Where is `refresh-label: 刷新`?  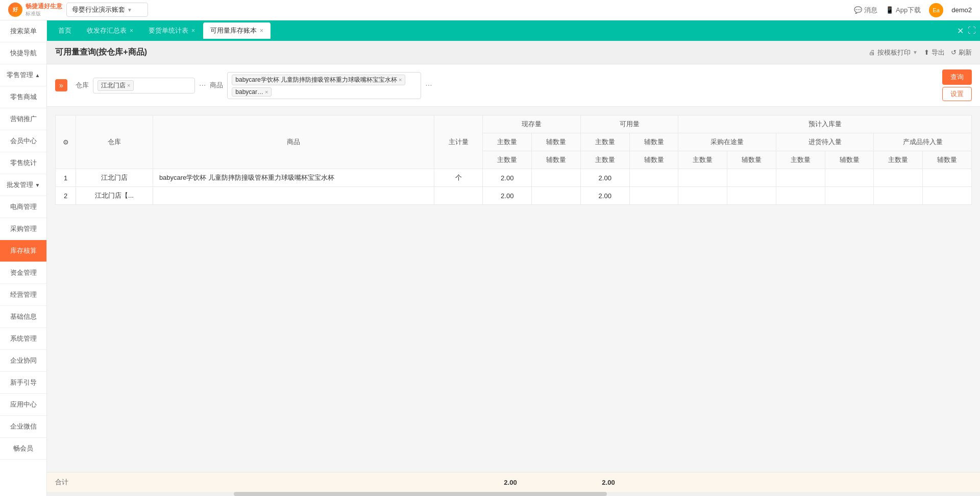
refresh-label: 刷新 is located at coordinates (965, 53).